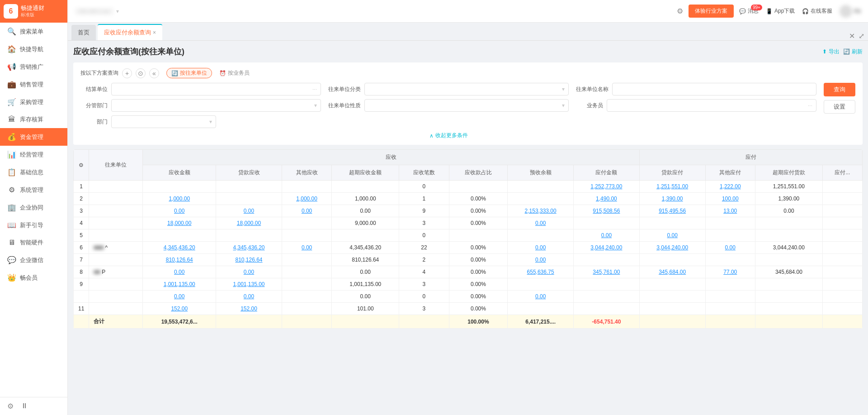  I want to click on sidebar-item-operations: 📊 经营管理, so click(33, 155).